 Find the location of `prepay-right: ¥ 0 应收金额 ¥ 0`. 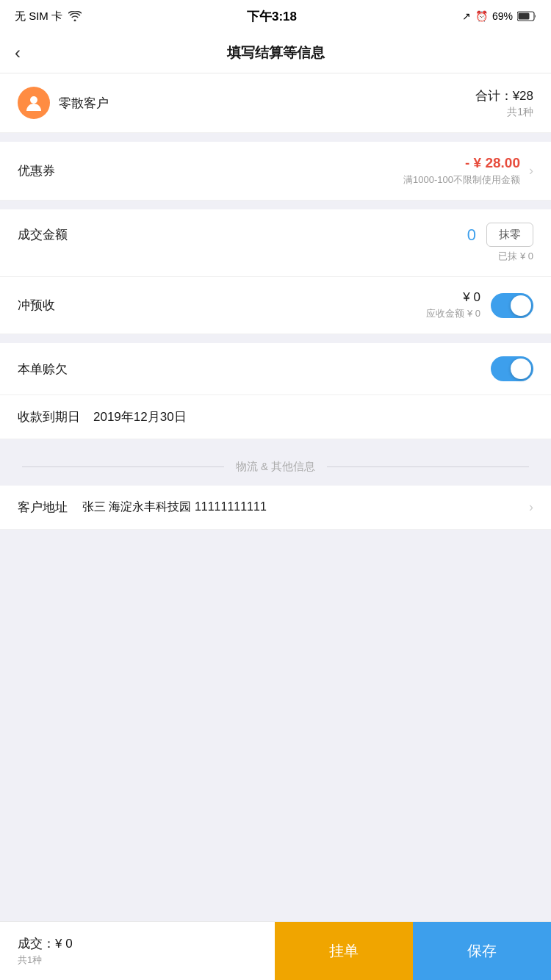

prepay-right: ¥ 0 应收金额 ¥ 0 is located at coordinates (480, 306).